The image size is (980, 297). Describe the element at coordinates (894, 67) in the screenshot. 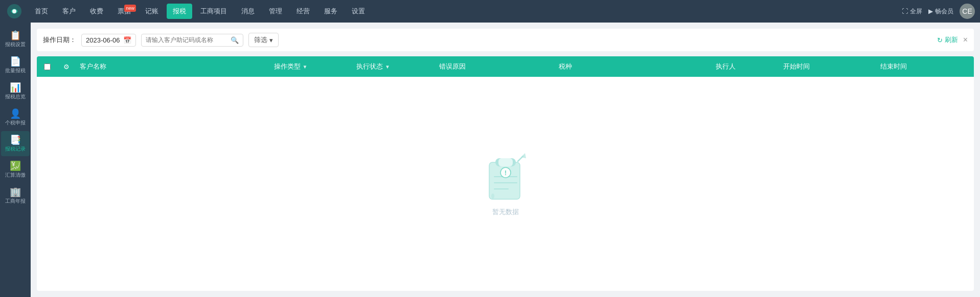

I see `col-endtime-label: 结束时间` at that location.